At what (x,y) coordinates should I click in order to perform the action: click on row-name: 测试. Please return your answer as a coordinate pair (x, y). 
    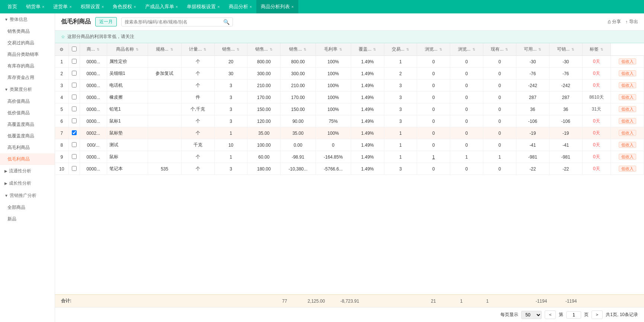
    Looking at the image, I should click on (128, 145).